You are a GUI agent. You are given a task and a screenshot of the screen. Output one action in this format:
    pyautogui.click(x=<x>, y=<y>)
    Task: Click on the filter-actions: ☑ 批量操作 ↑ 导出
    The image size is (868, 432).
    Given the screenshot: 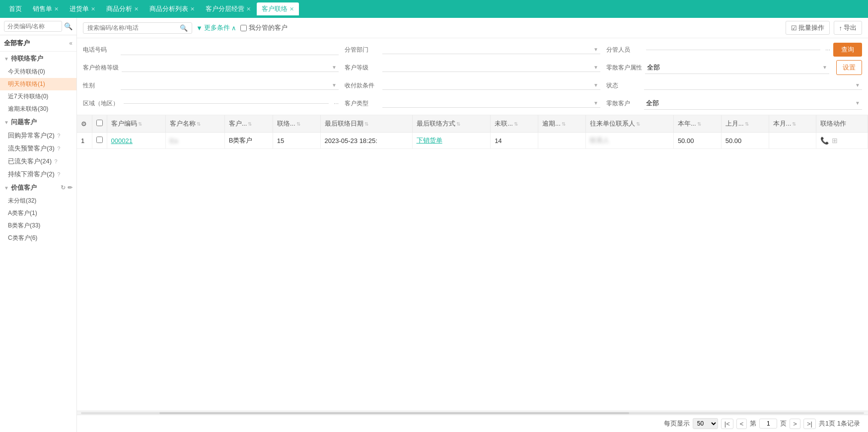 What is the action you would take?
    pyautogui.click(x=824, y=28)
    